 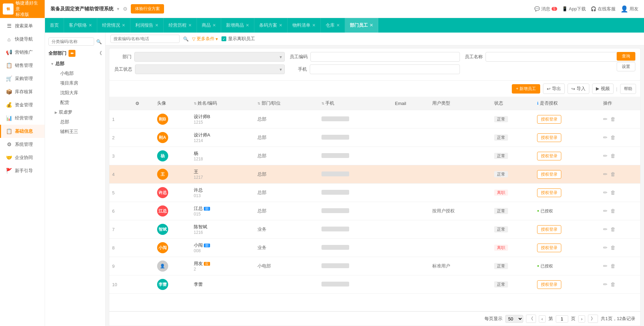 What do you see at coordinates (574, 9) in the screenshot?
I see `app-download-button: 📱 App下载` at bounding box center [574, 9].